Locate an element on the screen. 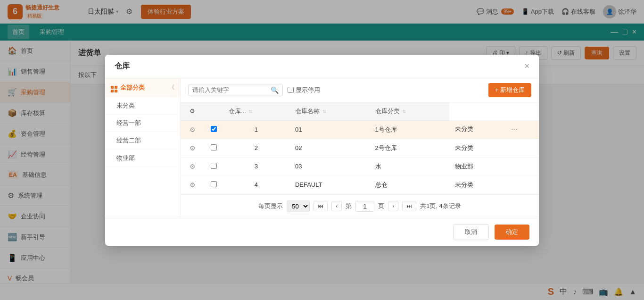 The width and height of the screenshot is (644, 300). modal-header: 仓库 × is located at coordinates (322, 67).